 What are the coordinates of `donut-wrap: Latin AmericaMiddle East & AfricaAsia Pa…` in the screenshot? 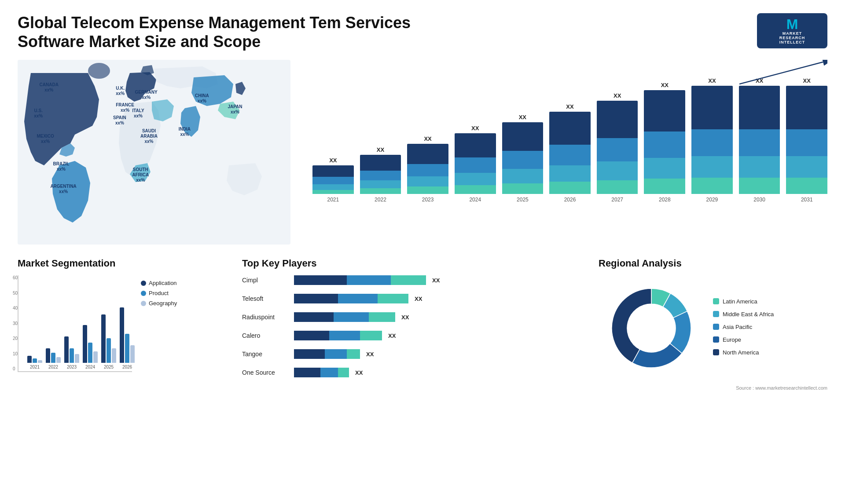 It's located at (713, 328).